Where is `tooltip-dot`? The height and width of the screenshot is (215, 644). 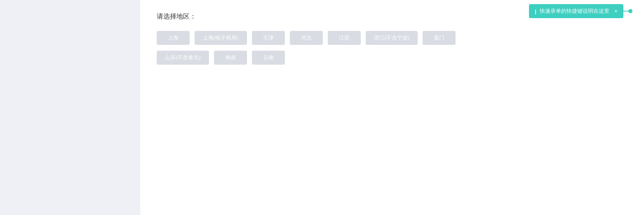
tooltip-dot is located at coordinates (630, 11).